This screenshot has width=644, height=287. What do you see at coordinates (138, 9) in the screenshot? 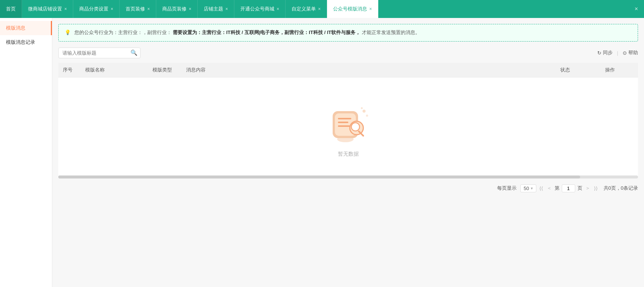
I see `tab-home-decor: 首页装修 ×` at bounding box center [138, 9].